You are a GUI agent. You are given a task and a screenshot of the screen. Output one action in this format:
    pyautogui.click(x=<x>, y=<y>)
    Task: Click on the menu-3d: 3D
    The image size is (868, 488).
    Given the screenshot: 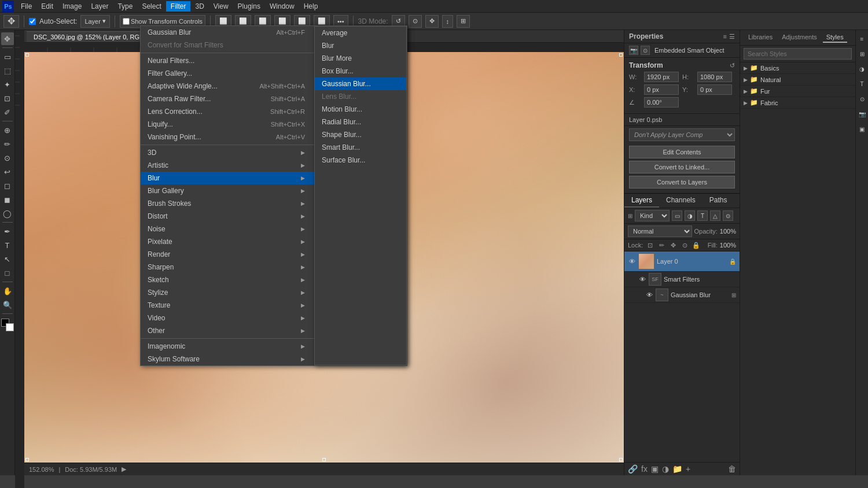 What is the action you would take?
    pyautogui.click(x=199, y=6)
    